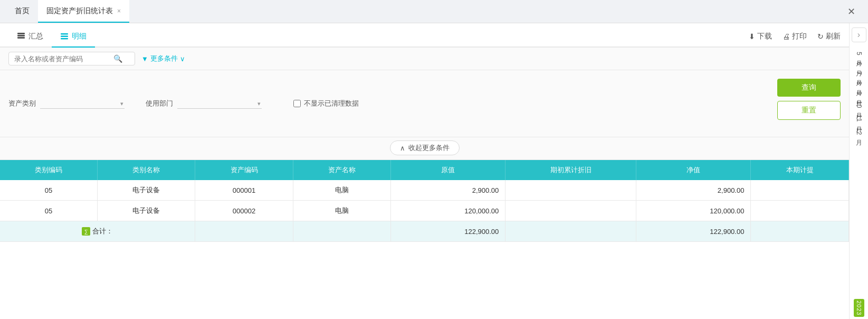 The width and height of the screenshot is (868, 319). I want to click on filter-row: 资产类别 使用部门, so click(424, 104).